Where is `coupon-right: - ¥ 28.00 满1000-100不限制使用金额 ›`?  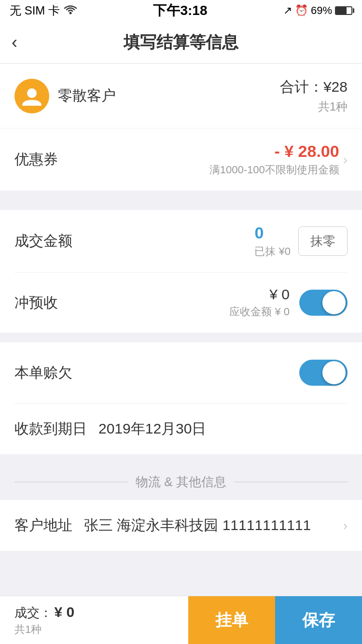
coupon-right: - ¥ 28.00 满1000-100不限制使用金额 › is located at coordinates (278, 159).